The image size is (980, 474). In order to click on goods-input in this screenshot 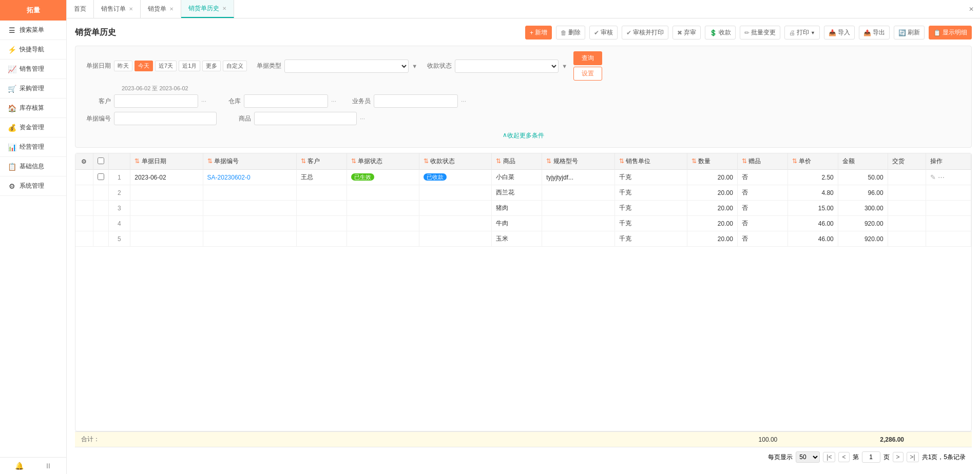, I will do `click(305, 118)`.